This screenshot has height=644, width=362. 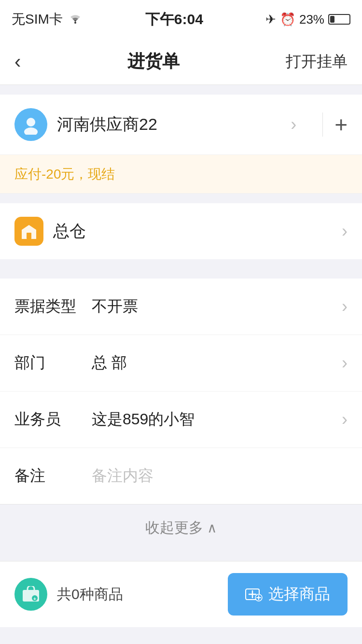 I want to click on select-product-button: 选择商品, so click(x=288, y=594).